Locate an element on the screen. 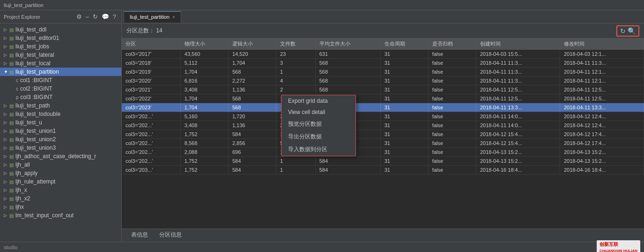 The image size is (644, 252). table-cell: 2018-04-11 13:3... is located at coordinates (601, 108).